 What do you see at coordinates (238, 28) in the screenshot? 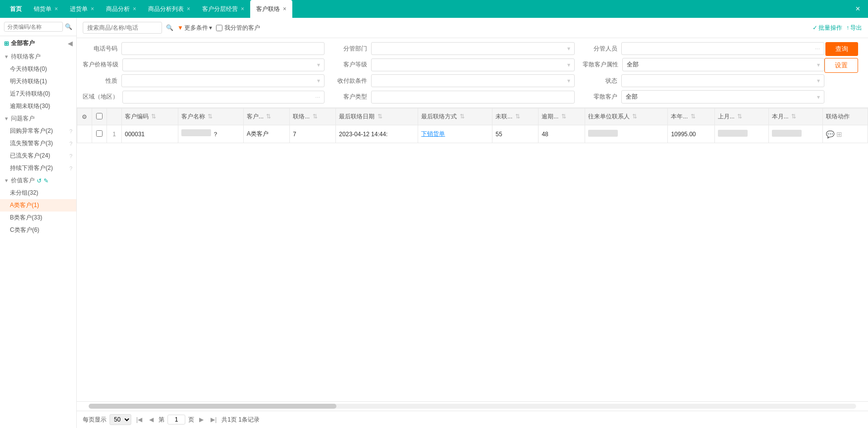
I see `my-customer-checkbox-area: 我分管的客户` at bounding box center [238, 28].